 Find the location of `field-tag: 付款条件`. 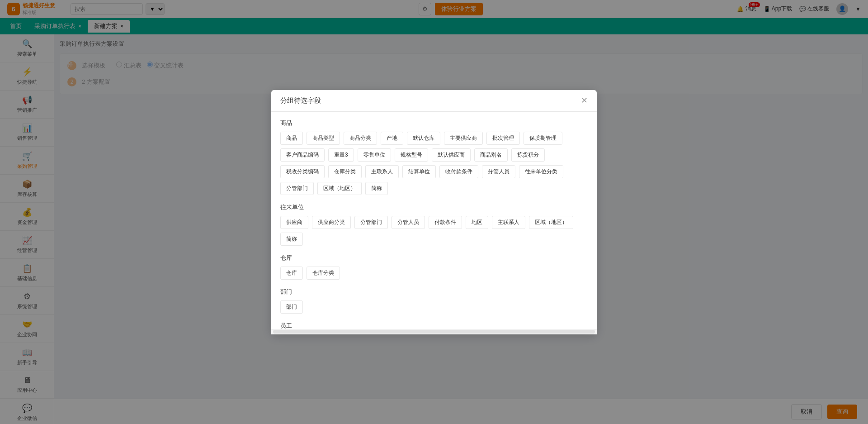

field-tag: 付款条件 is located at coordinates (445, 223).